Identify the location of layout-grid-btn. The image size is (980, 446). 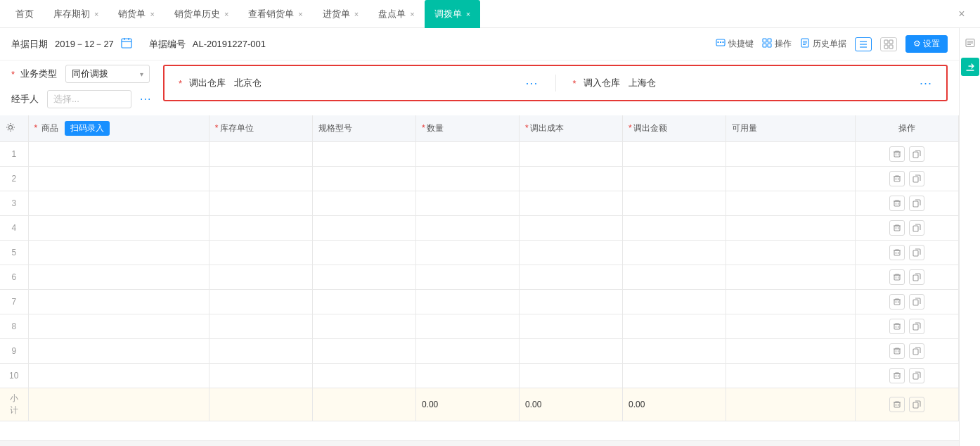
(889, 44).